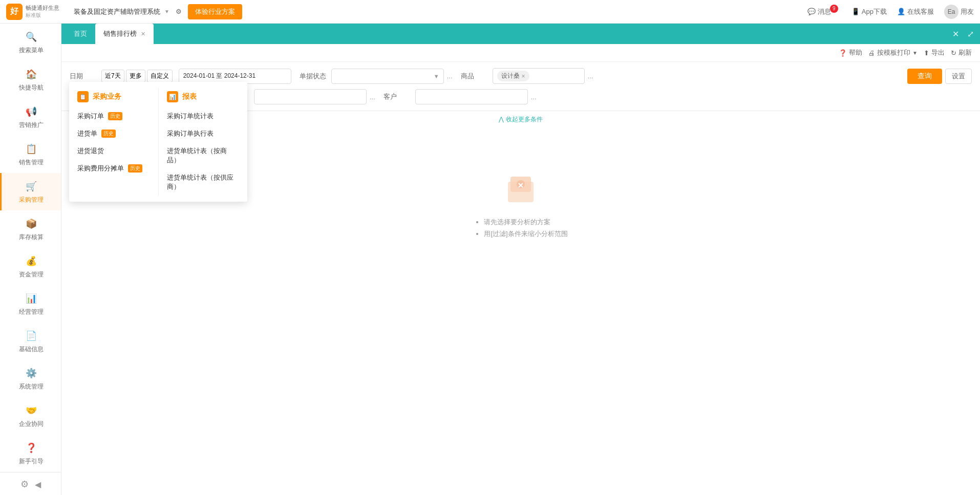 This screenshot has width=980, height=495. What do you see at coordinates (87, 134) in the screenshot?
I see `dropdown-item-label-incoming: 进货单` at bounding box center [87, 134].